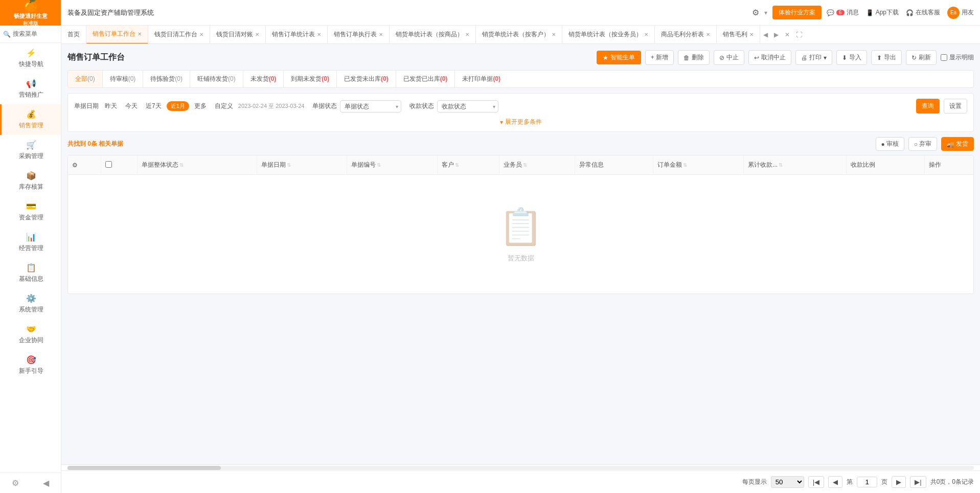  What do you see at coordinates (31, 58) in the screenshot?
I see `sidebar-item-quick-nav: ⚡快捷导航` at bounding box center [31, 58].